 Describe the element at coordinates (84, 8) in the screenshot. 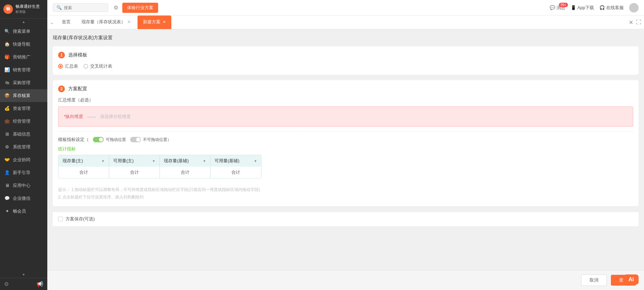

I see `search-input` at that location.